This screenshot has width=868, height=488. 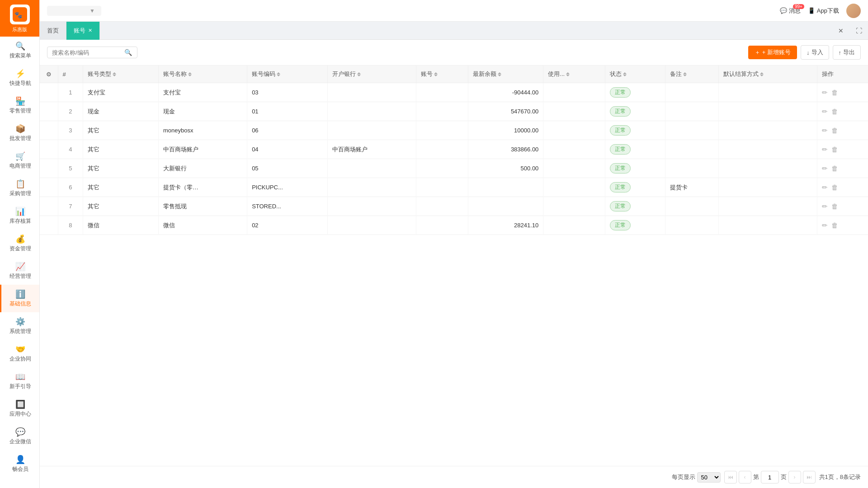 What do you see at coordinates (49, 74) in the screenshot?
I see `settings-icon: ⚙` at bounding box center [49, 74].